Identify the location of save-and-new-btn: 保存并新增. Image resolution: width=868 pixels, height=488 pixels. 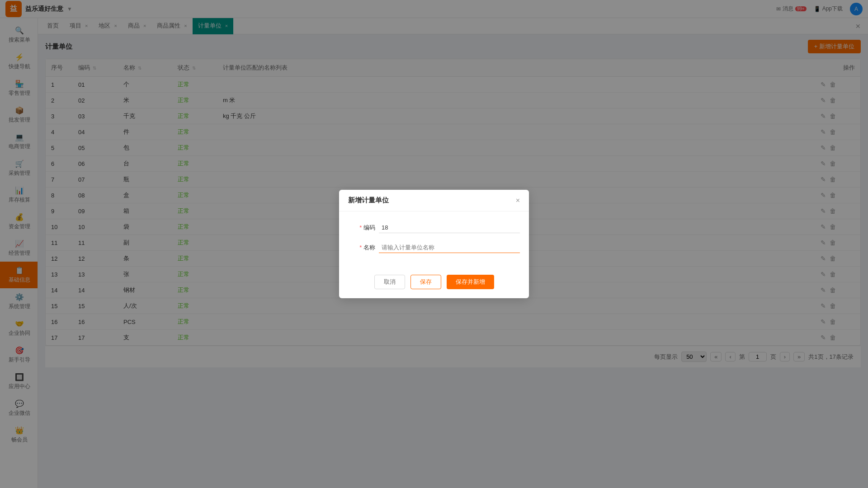
(470, 282).